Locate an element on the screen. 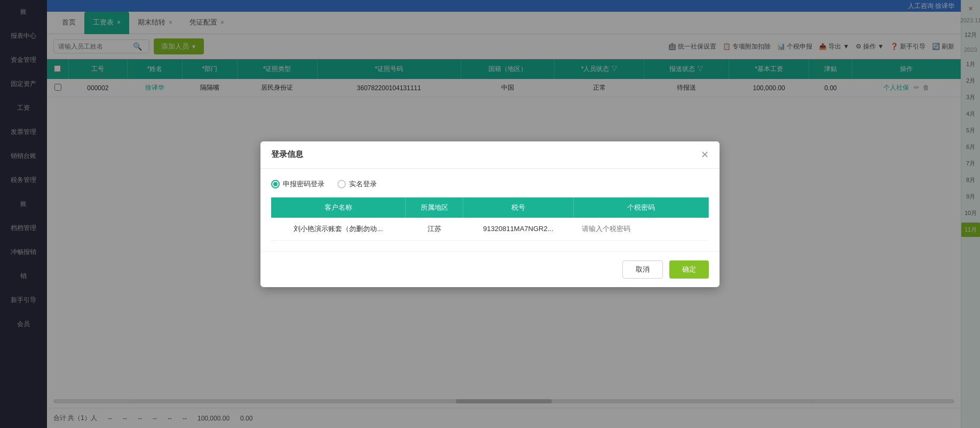 The image size is (980, 428). col-client-name: 客户名称 is located at coordinates (338, 208).